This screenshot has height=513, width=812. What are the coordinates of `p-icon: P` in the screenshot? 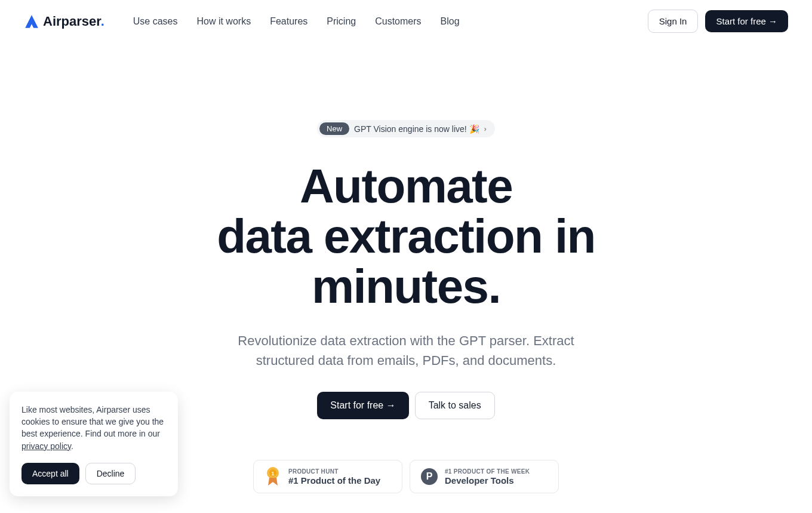 It's located at (429, 477).